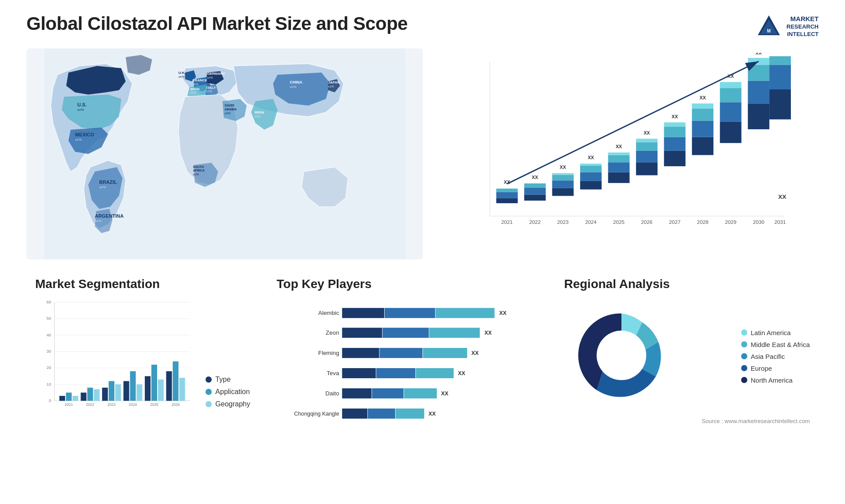  I want to click on fleming-bar3, so click(445, 353).